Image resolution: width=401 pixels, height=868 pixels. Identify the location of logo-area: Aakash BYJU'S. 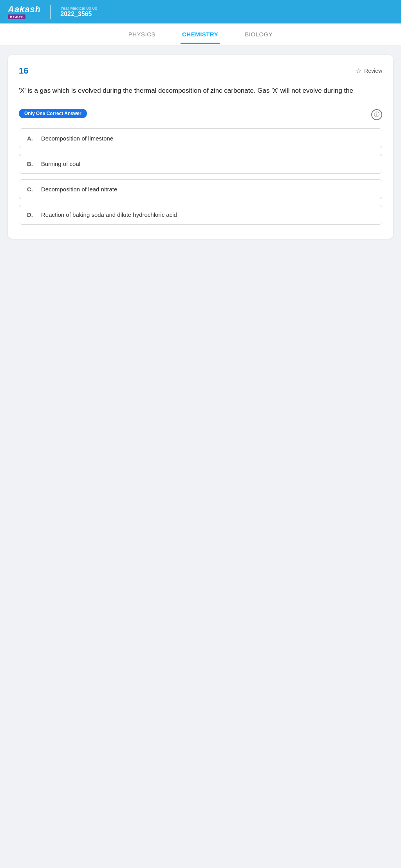
(24, 12).